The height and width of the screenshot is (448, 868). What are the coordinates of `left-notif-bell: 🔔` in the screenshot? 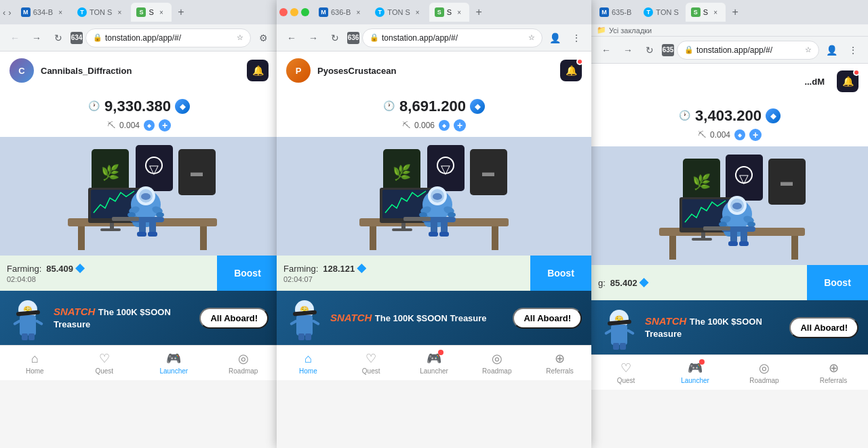 It's located at (258, 70).